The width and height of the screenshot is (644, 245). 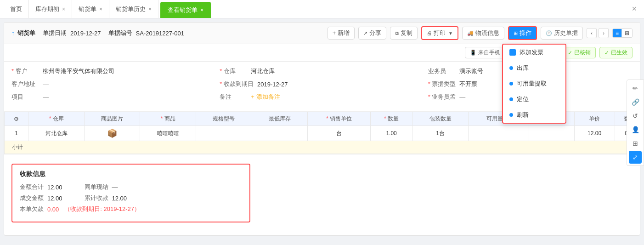 What do you see at coordinates (534, 52) in the screenshot?
I see `dropdown-add-invoice: 添加发票` at bounding box center [534, 52].